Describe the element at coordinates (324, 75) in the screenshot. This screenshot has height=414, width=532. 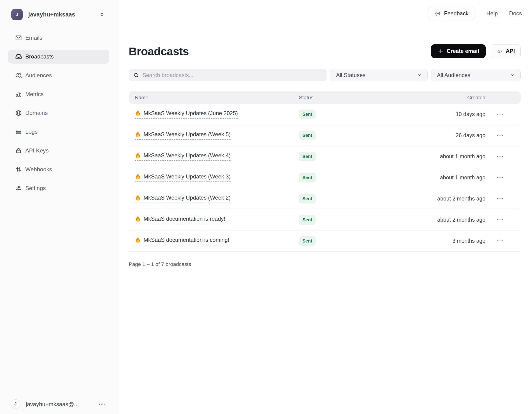
I see `filters-row: All Statuses All Audiences` at that location.